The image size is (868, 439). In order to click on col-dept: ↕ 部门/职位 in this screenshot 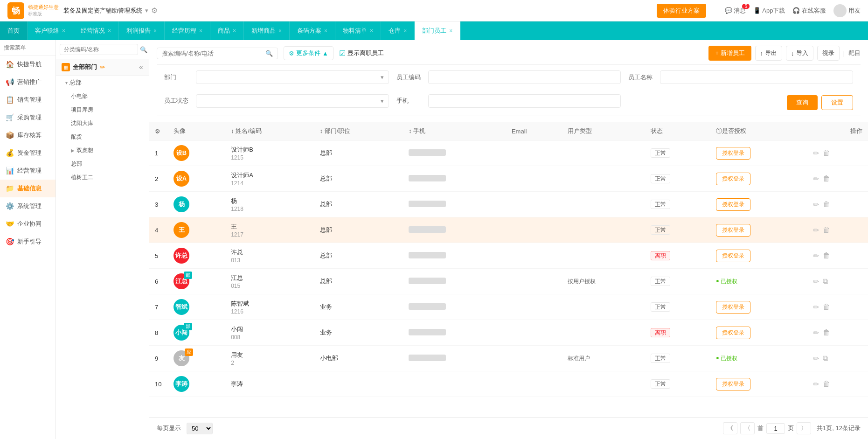, I will do `click(359, 132)`.